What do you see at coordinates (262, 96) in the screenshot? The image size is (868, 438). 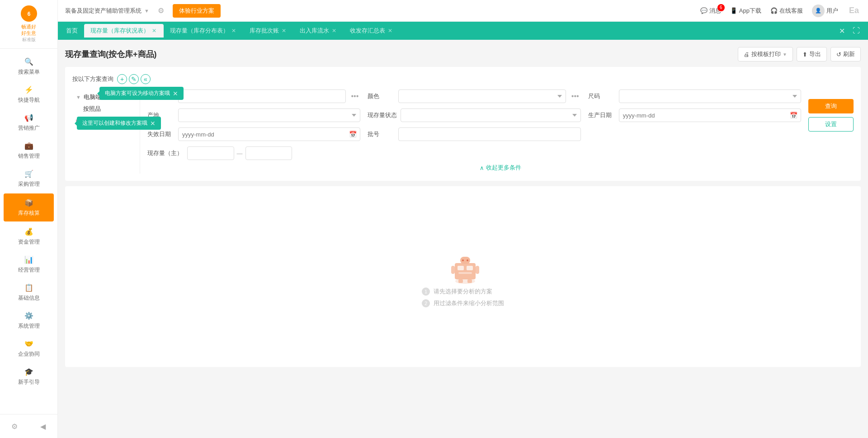 I see `product-input` at bounding box center [262, 96].